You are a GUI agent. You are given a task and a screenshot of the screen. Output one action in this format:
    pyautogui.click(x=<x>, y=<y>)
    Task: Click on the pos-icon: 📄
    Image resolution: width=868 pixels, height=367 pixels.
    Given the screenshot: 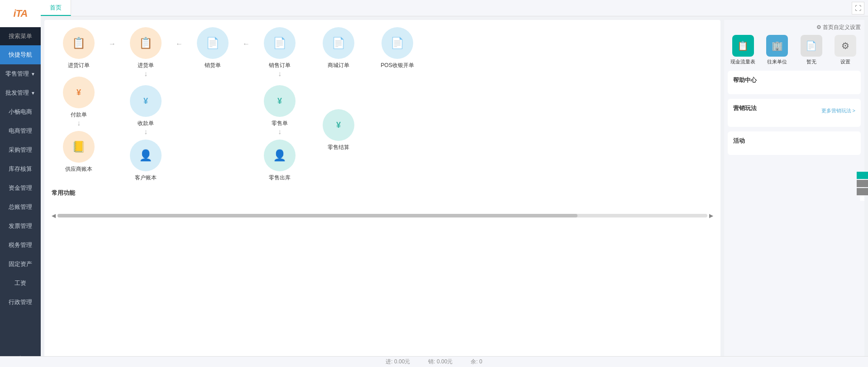 What is the action you would take?
    pyautogui.click(x=397, y=43)
    